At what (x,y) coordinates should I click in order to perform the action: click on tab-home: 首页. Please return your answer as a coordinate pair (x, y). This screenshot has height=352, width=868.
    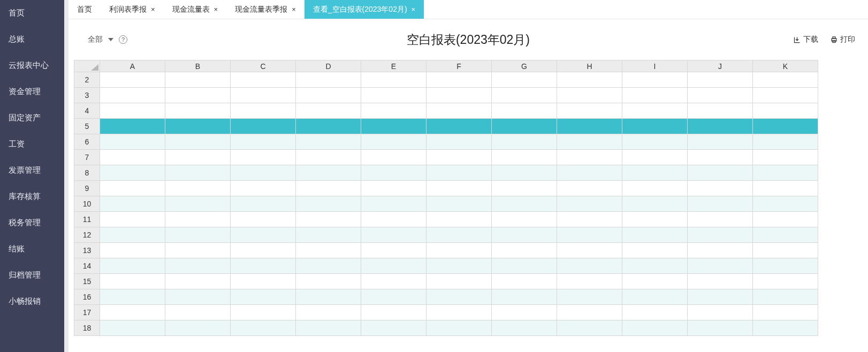
    Looking at the image, I should click on (85, 10).